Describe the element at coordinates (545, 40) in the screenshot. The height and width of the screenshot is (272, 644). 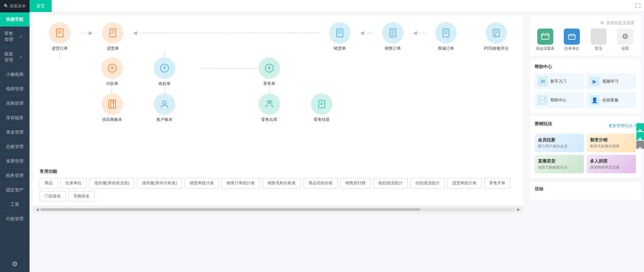
I see `quick-icon-cashflow: 现金流量表` at that location.